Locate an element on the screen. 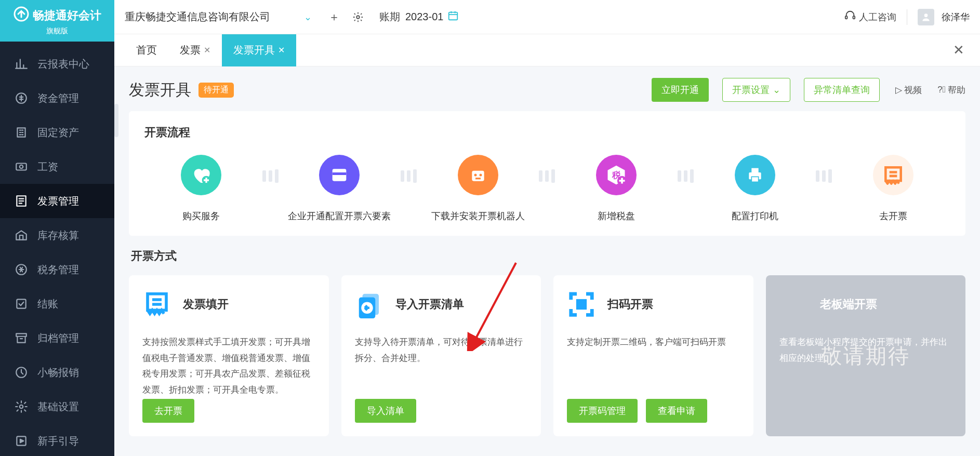 This screenshot has height=456, width=980. period-label: 账期 is located at coordinates (390, 17).